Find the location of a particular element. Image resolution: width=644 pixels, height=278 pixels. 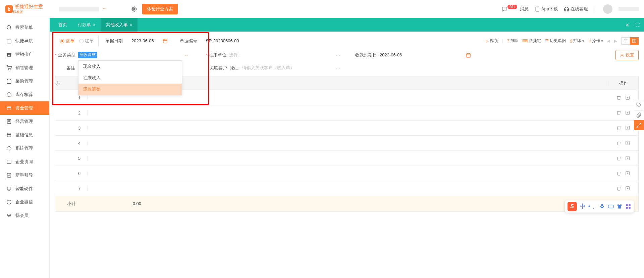

table-row: 7 is located at coordinates (347, 189).